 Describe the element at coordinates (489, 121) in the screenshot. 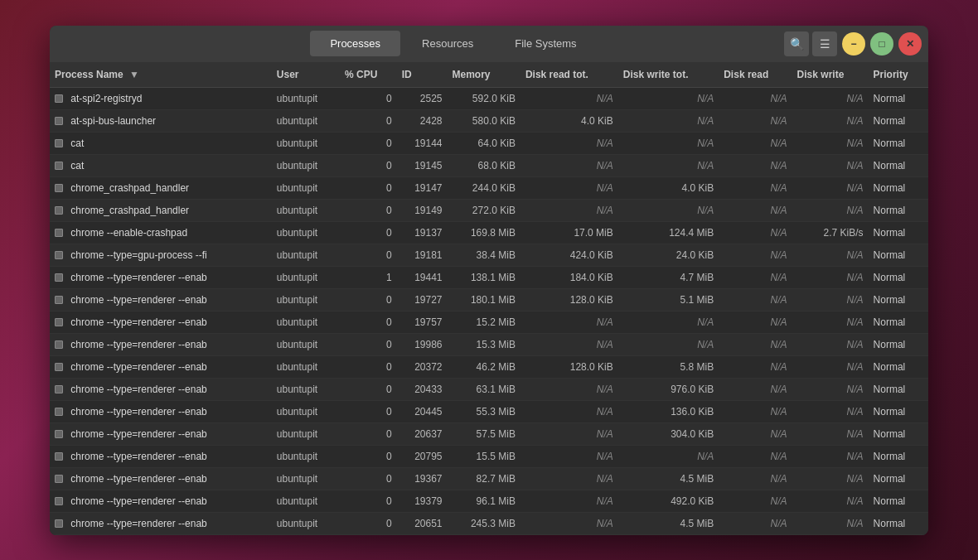

I see `table-row: at-spi-bus-launcher ubuntupit 0 2428 580…` at that location.